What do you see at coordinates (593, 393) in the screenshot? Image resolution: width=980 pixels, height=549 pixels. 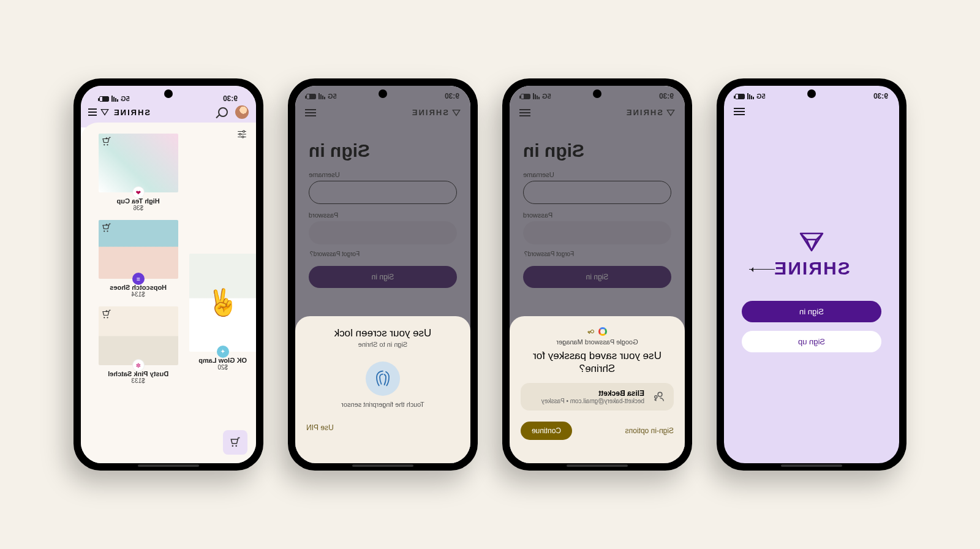 I see `account-name: Elisa Beckett` at bounding box center [593, 393].